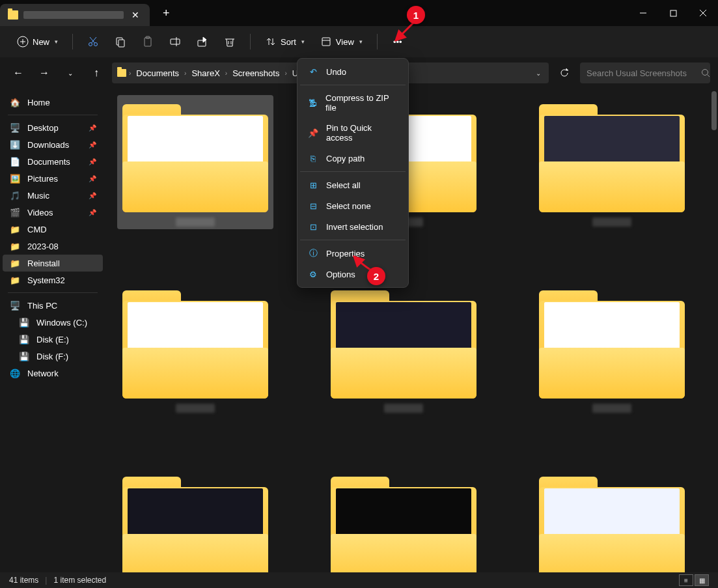 Image resolution: width=718 pixels, height=588 pixels. Describe the element at coordinates (120, 42) in the screenshot. I see `copy-button` at that location.